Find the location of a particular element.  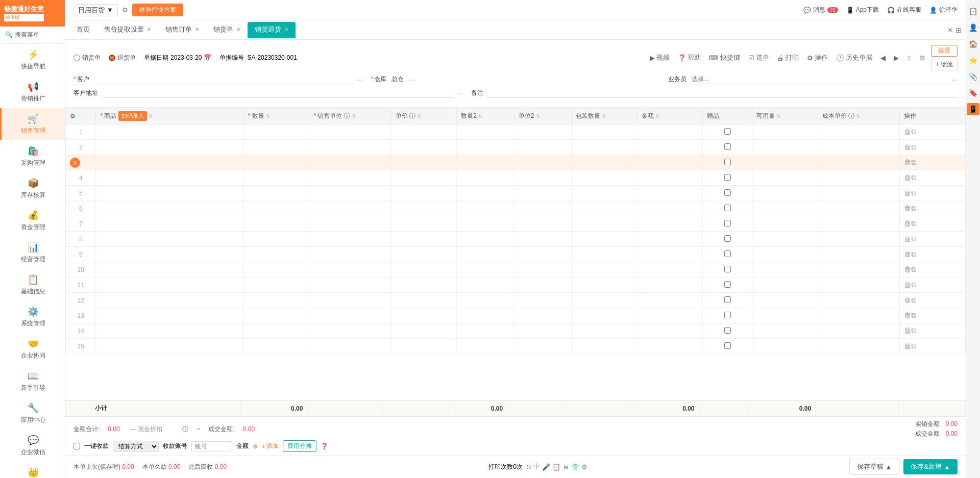

tab-price-close: ✕ is located at coordinates (149, 30).